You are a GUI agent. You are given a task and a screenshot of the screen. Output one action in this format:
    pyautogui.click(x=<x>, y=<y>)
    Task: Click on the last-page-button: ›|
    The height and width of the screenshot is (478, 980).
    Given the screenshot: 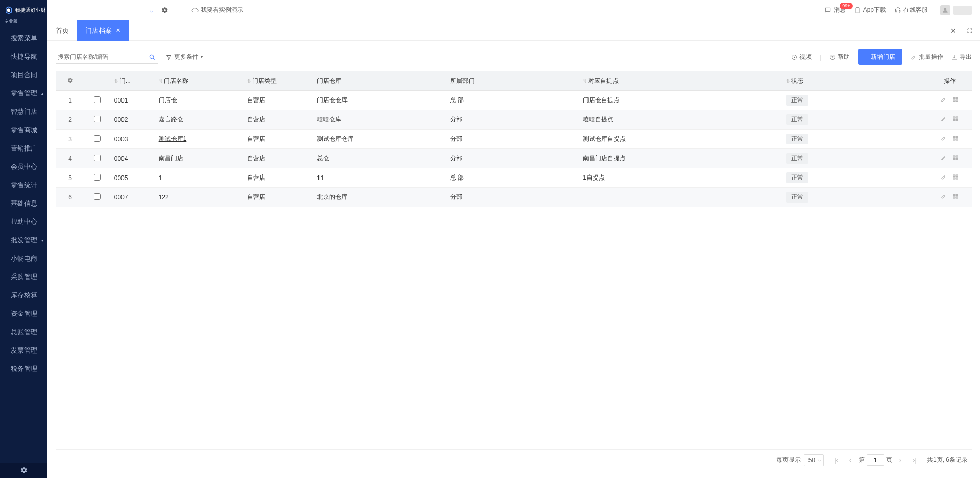 What is the action you would take?
    pyautogui.click(x=915, y=460)
    